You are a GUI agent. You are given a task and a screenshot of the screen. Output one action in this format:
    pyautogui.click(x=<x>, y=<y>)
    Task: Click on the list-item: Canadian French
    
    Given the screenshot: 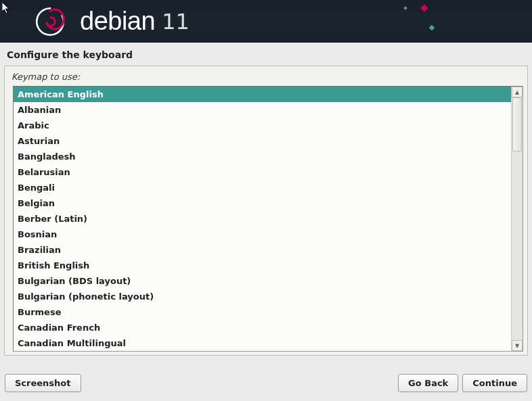 What is the action you would take?
    pyautogui.click(x=263, y=327)
    